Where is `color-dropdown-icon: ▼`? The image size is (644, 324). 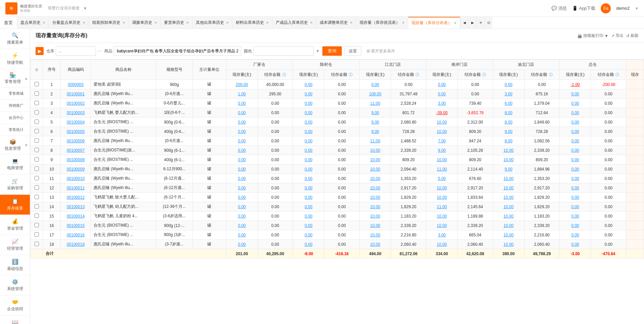 color-dropdown-icon: ▼ is located at coordinates (318, 51).